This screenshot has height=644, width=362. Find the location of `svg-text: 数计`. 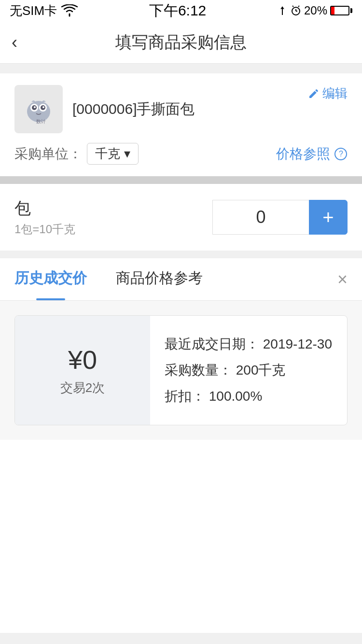

svg-text: 数计 is located at coordinates (41, 122).